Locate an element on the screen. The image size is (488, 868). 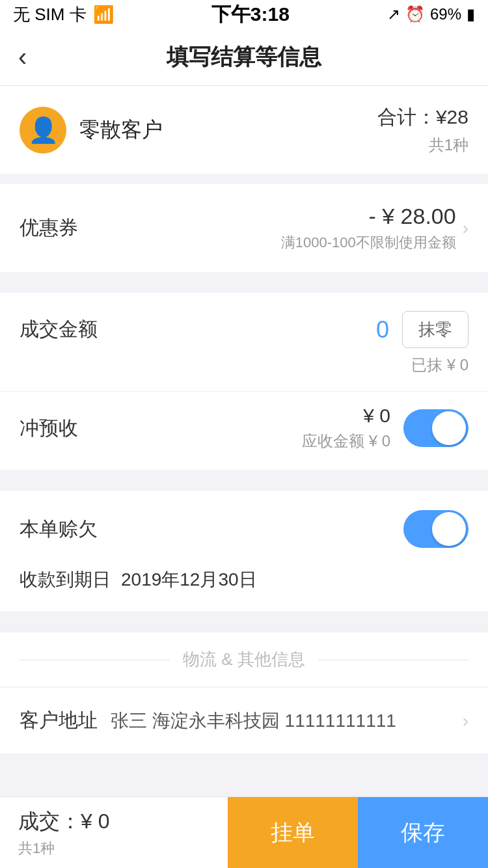
coupon-right: - ¥ 28.00 满1000-100不限制使用金额 › is located at coordinates (375, 228).